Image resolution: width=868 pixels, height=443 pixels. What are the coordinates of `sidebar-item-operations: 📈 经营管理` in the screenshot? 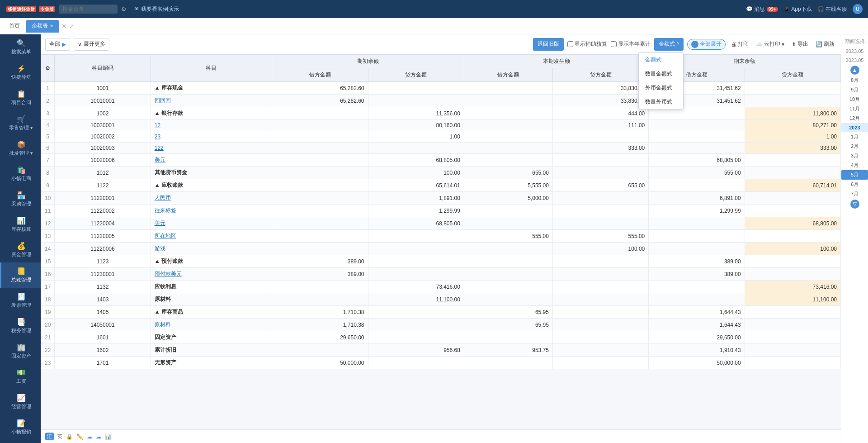 It's located at (20, 402).